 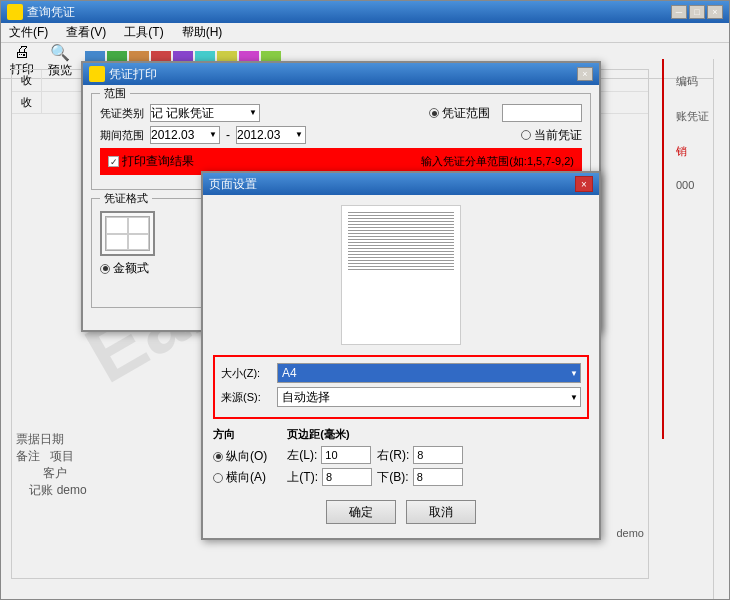 I want to click on paper-size-row: 大小(Z): A4 ▼, so click(x=401, y=373).